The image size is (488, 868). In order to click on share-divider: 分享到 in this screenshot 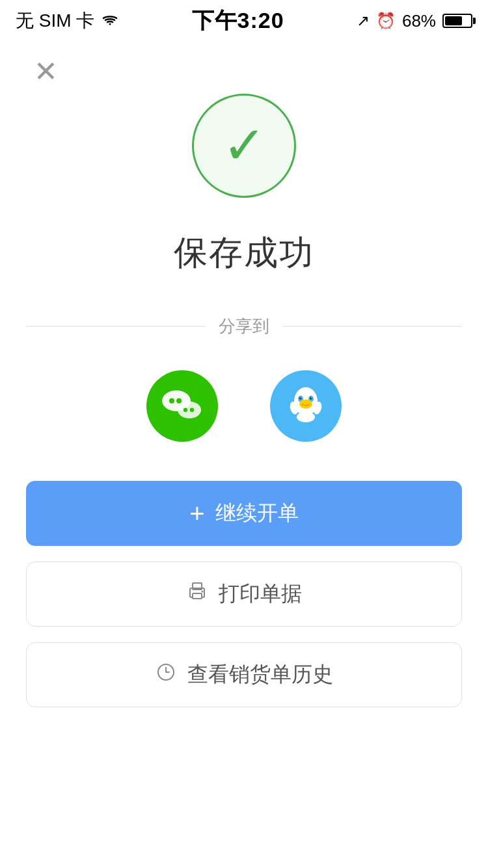, I will do `click(244, 327)`.